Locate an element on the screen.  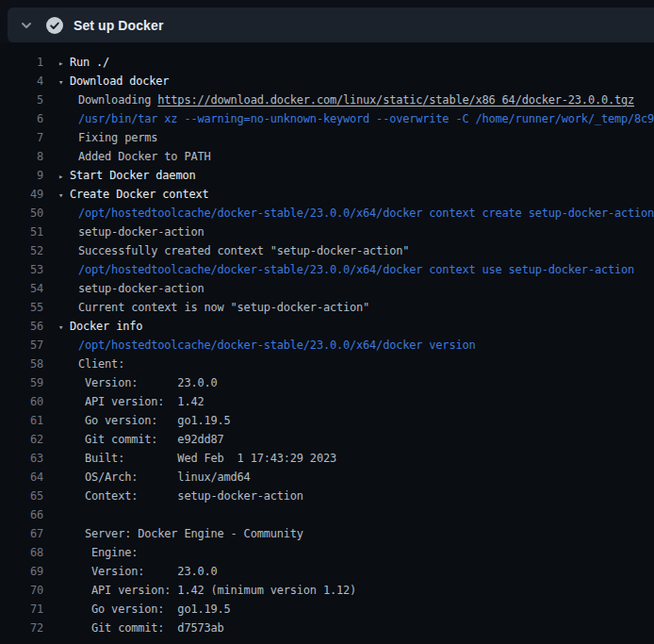
log-text: Fixing perms is located at coordinates (118, 138).